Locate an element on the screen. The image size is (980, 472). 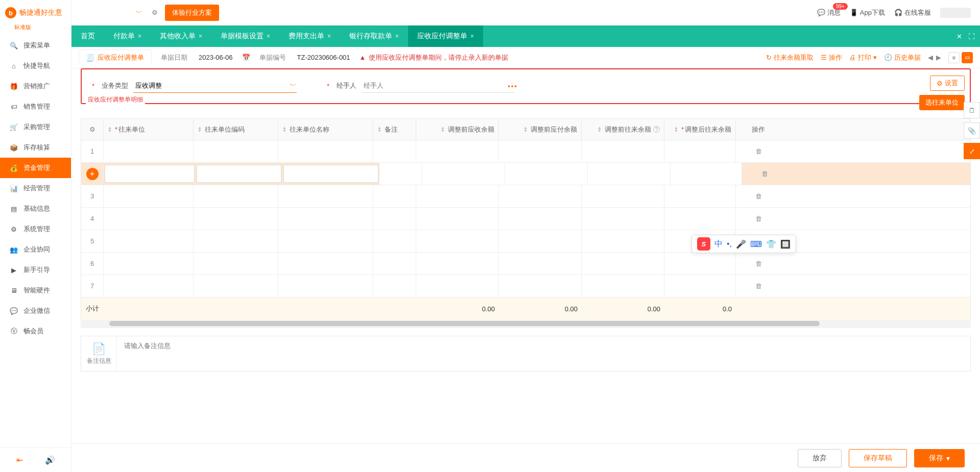
table-row: 7🗑 is located at coordinates (526, 286).